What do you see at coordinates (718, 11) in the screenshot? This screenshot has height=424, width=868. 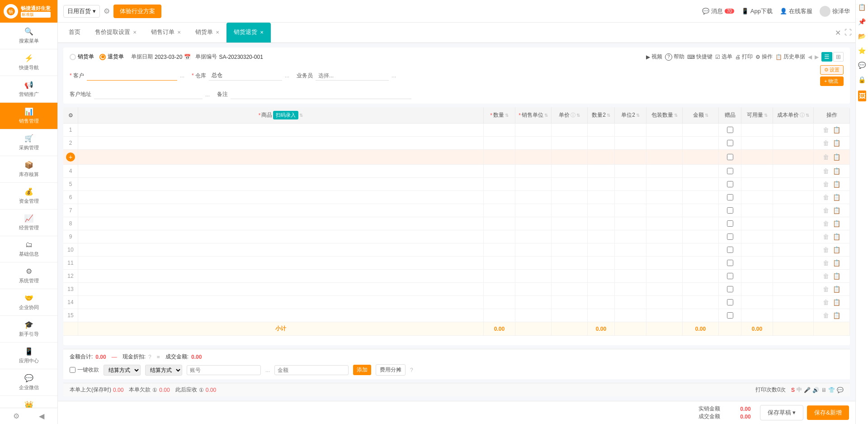 I see `message-item: 💬 消息 70` at bounding box center [718, 11].